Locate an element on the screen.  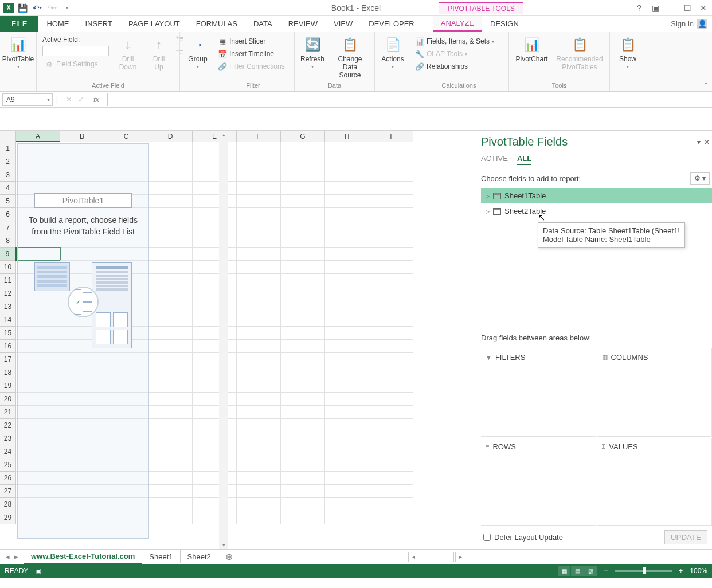
row-header: 3 is located at coordinates (8, 175).